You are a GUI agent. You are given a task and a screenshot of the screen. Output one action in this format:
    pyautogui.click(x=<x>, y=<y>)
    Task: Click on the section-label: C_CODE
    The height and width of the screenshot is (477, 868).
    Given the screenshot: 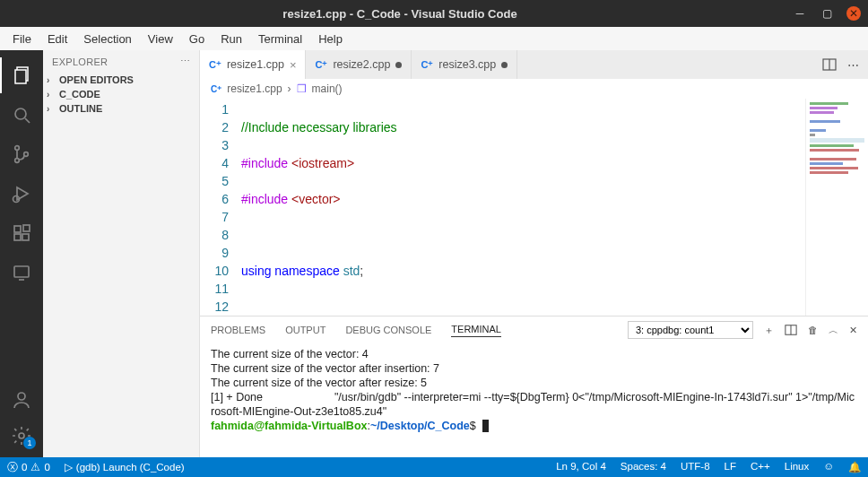 What is the action you would take?
    pyautogui.click(x=80, y=94)
    